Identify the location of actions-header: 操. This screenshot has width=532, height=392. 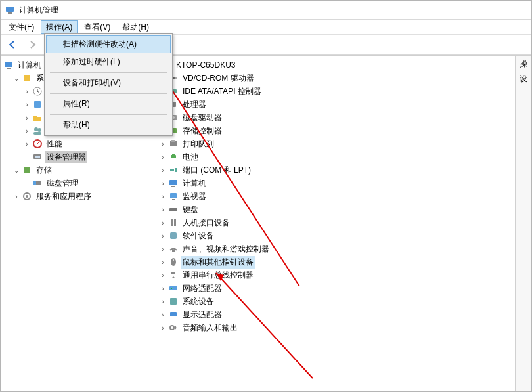
(523, 64).